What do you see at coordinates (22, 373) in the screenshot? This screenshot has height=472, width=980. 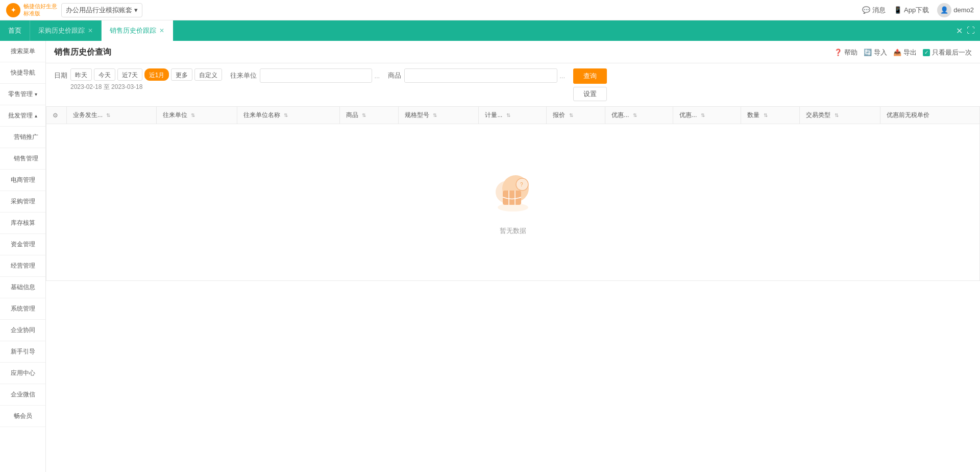 I see `sidebar-item-apps: 应用中心` at bounding box center [22, 373].